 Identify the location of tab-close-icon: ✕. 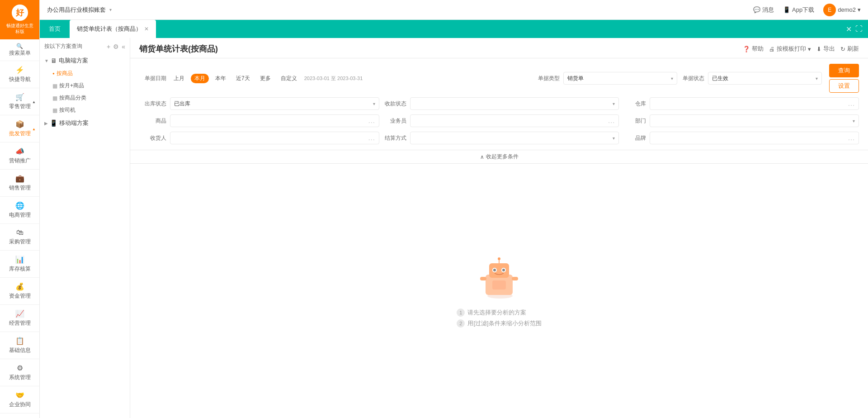
(146, 29).